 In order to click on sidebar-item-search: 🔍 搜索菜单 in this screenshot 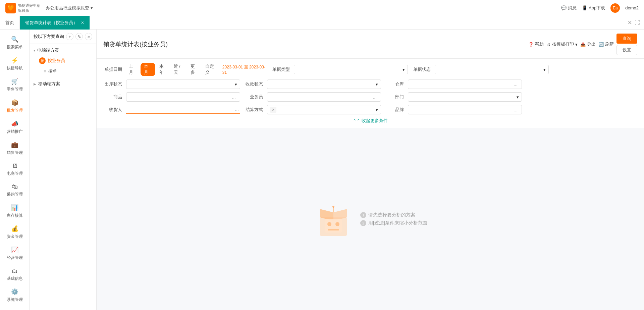, I will do `click(15, 43)`.